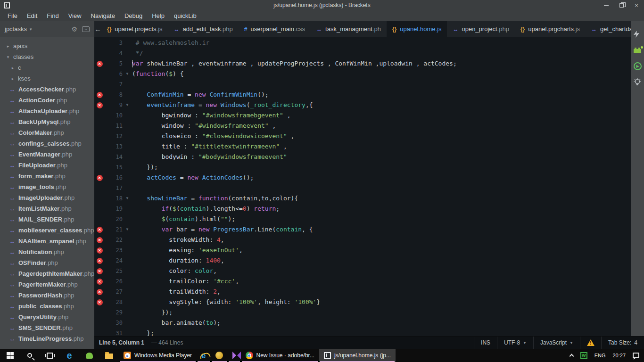 The height and width of the screenshot is (362, 644). What do you see at coordinates (50, 355) in the screenshot?
I see `task-view-button` at bounding box center [50, 355].